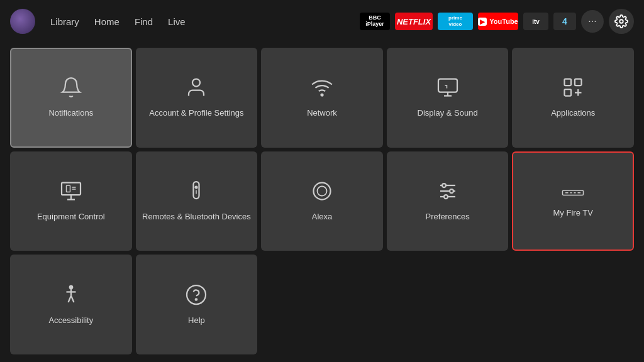 The image size is (644, 362). Describe the element at coordinates (177, 21) in the screenshot. I see `nav-live: Live` at that location.